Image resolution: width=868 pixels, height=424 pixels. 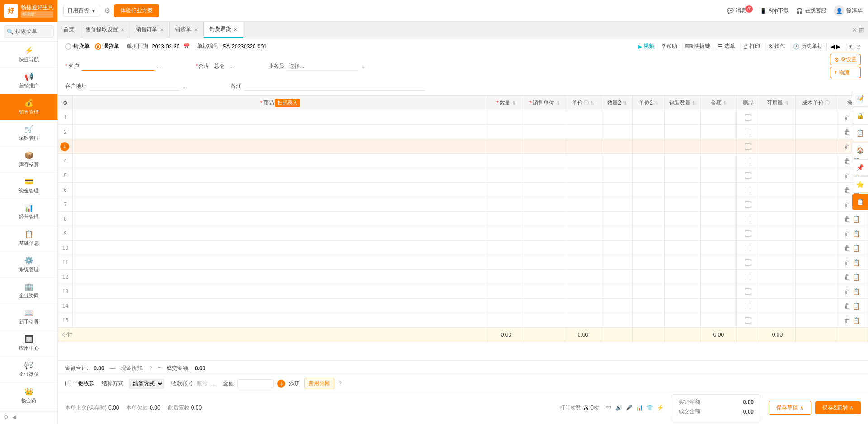 What do you see at coordinates (650, 408) in the screenshot?
I see `bottom-icon-5: 👕` at bounding box center [650, 408].